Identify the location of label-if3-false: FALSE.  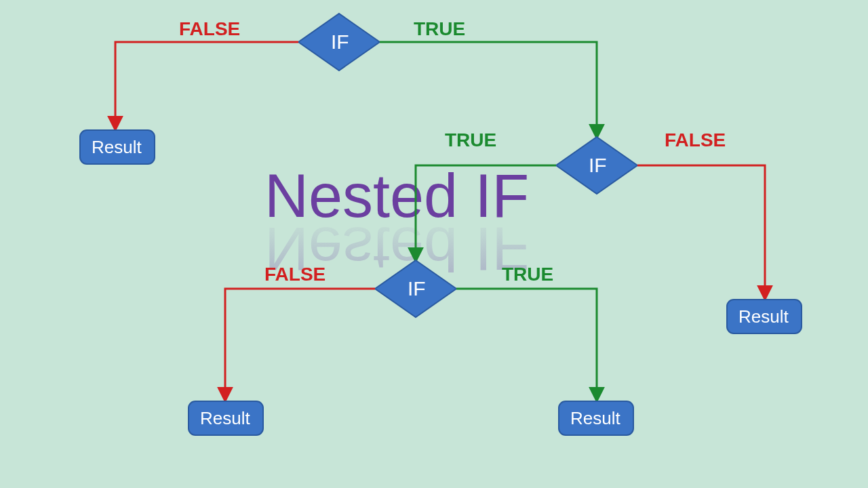
(295, 274).